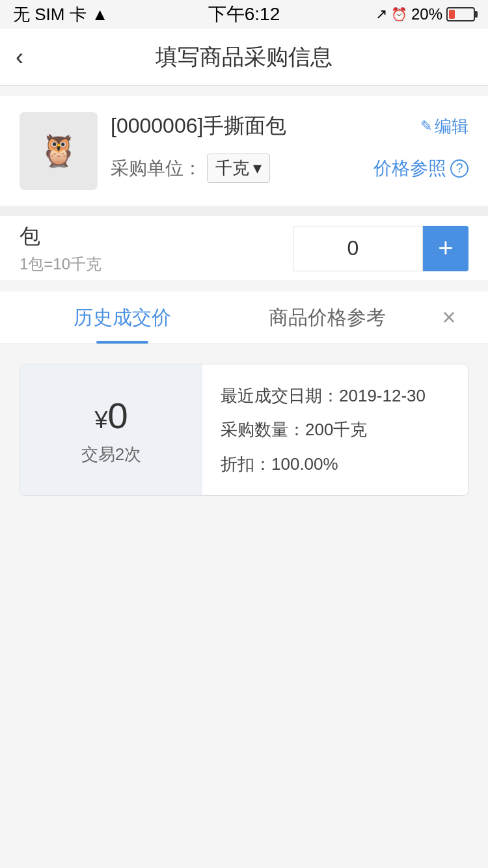 This screenshot has width=488, height=868. Describe the element at coordinates (461, 14) in the screenshot. I see `battery-indicator` at that location.